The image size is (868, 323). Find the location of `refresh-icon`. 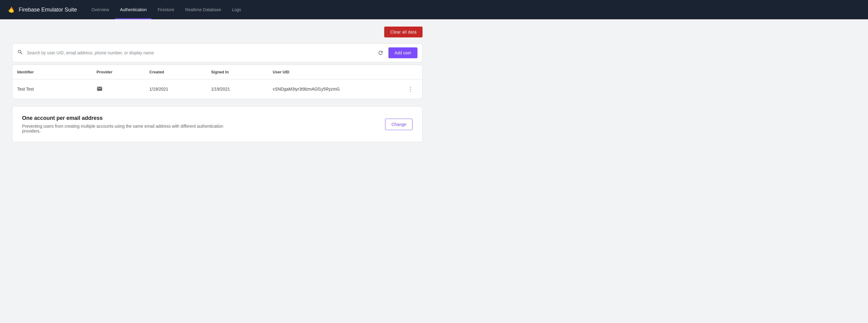

refresh-icon is located at coordinates (381, 53).